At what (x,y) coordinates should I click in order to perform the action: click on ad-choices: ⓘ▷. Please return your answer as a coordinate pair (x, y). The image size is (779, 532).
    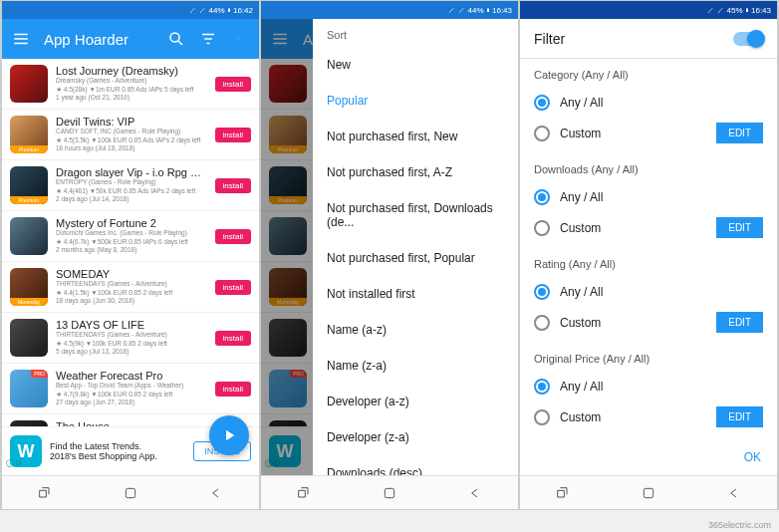
    Looking at the image, I should click on (14, 464).